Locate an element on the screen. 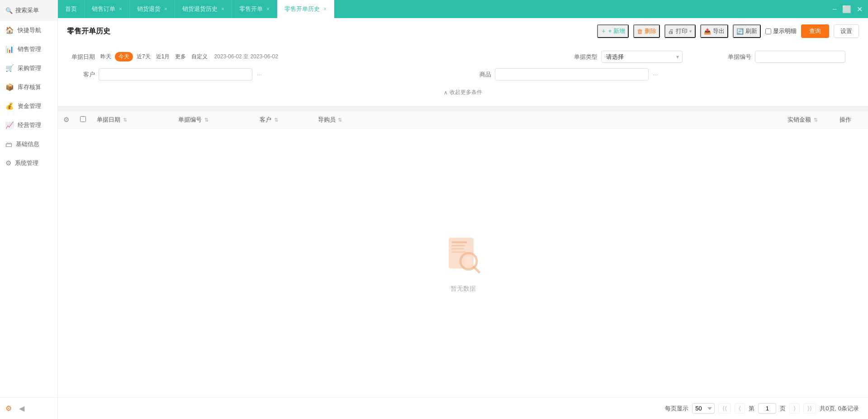 The height and width of the screenshot is (419, 868). shortcut-yesterday: 昨天 is located at coordinates (106, 57).